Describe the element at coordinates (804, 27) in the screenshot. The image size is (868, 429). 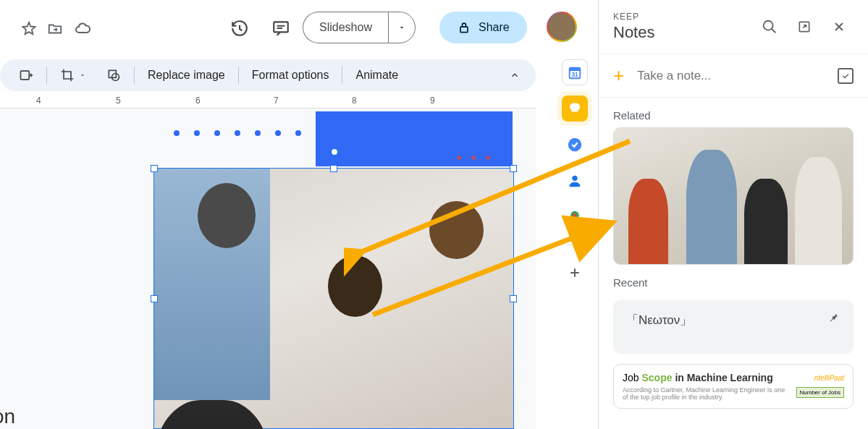
I see `open-external-icon` at that location.